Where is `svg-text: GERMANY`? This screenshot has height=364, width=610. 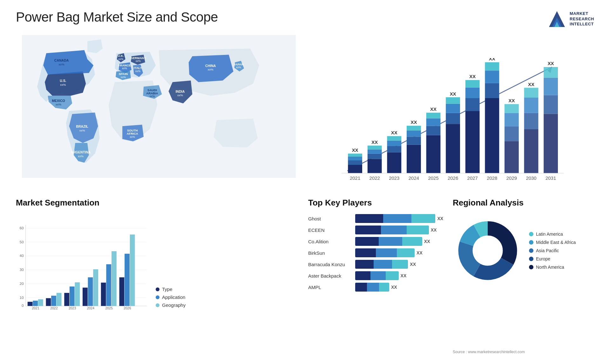 svg-text: GERMANY is located at coordinates (138, 58).